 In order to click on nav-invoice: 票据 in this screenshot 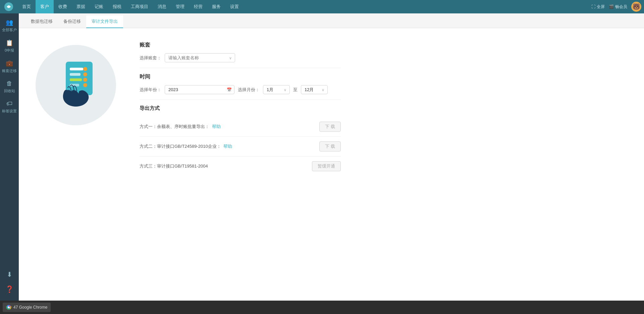, I will do `click(81, 7)`.